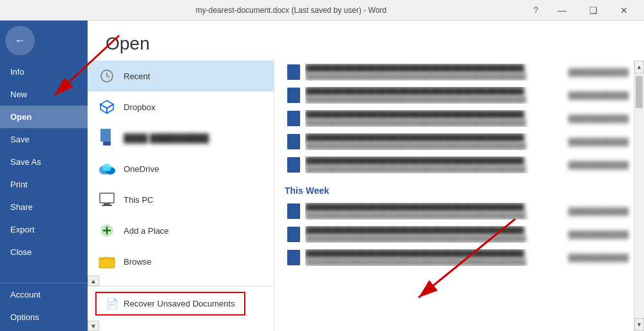 This screenshot has height=331, width=644. Describe the element at coordinates (458, 95) in the screenshot. I see `file-item-2: ████████████████████████████████████████…` at that location.